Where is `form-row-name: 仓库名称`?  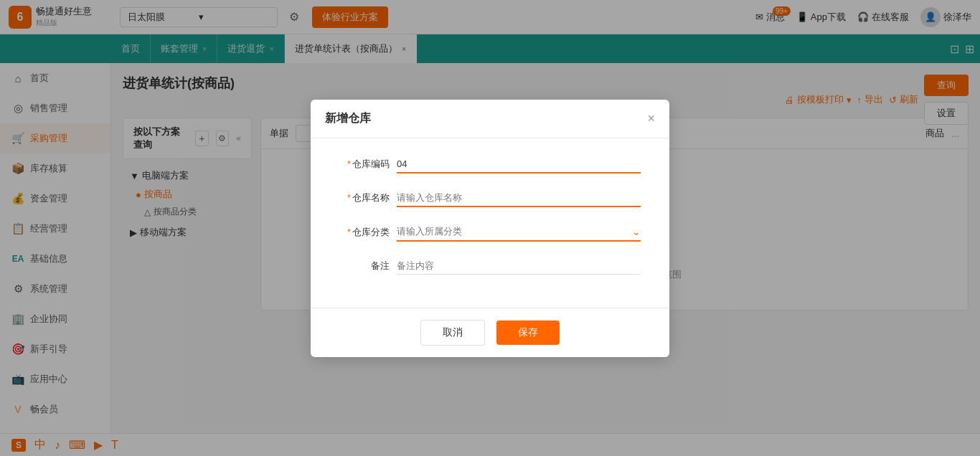 form-row-name: 仓库名称 is located at coordinates (490, 198).